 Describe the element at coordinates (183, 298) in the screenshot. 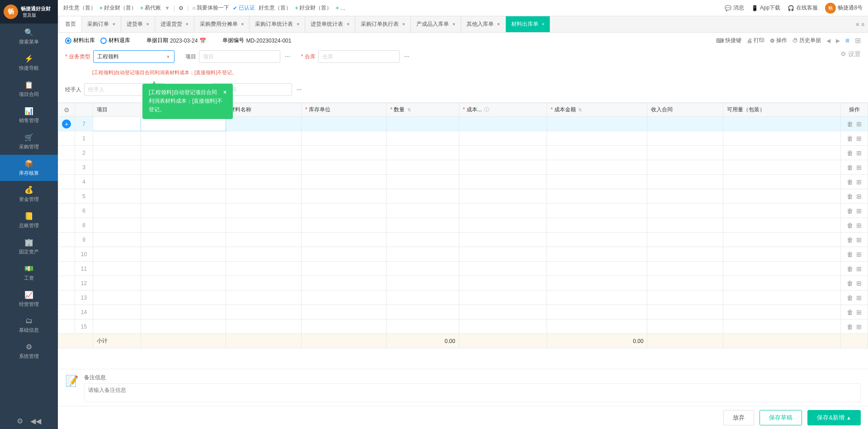

I see `row-13-code` at that location.